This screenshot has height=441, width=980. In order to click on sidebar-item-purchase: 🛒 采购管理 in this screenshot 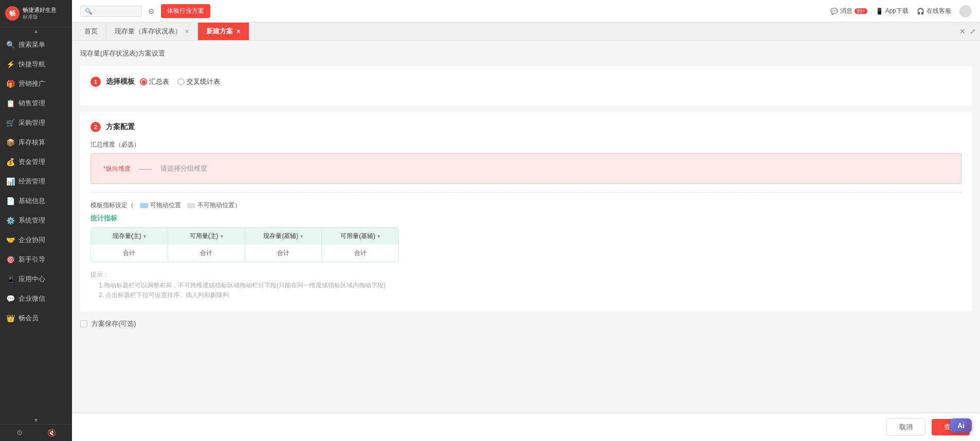, I will do `click(36, 123)`.